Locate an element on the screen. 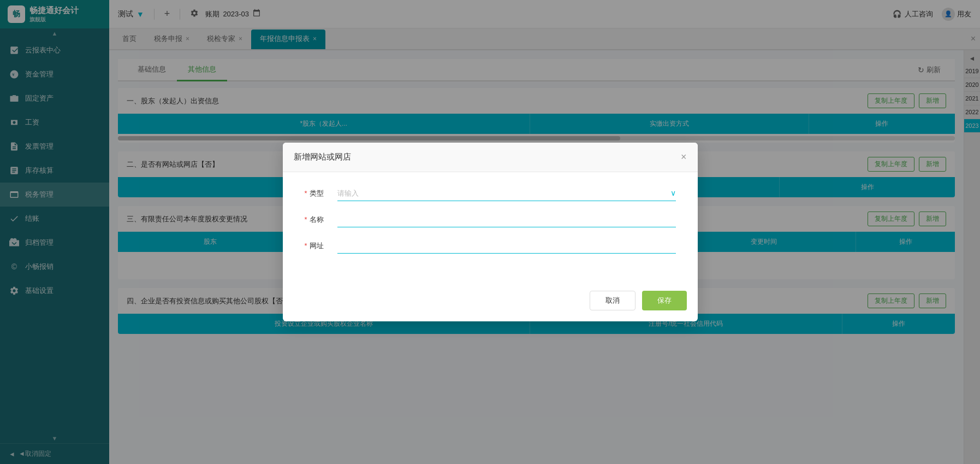  type-input-wrap: ∨ is located at coordinates (507, 193).